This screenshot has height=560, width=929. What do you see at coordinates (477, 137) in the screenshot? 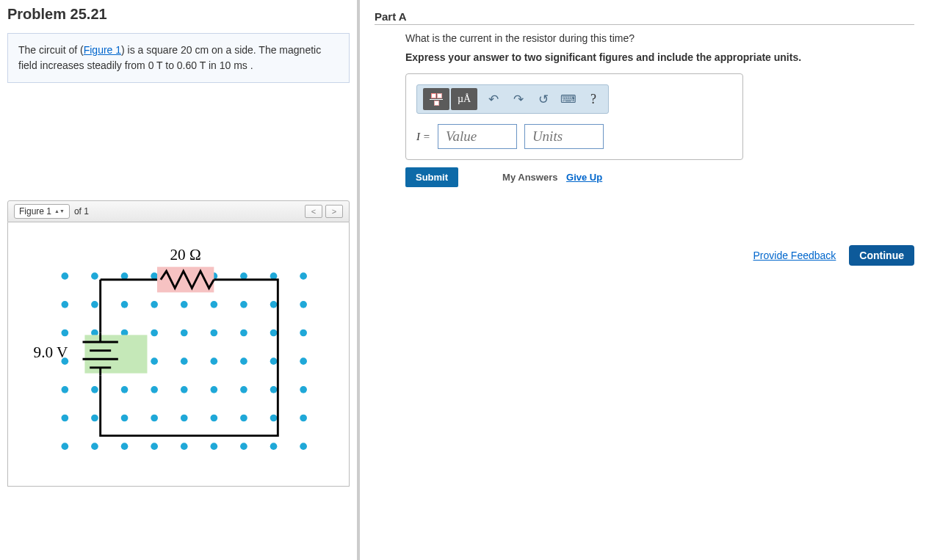
I see `value-input` at bounding box center [477, 137].